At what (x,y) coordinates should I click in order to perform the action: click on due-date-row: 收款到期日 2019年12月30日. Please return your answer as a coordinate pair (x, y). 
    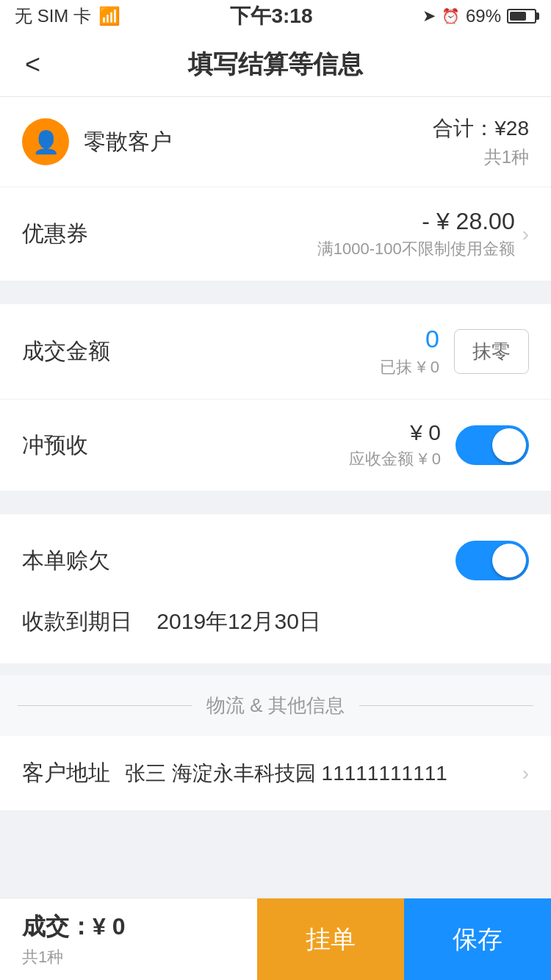
    Looking at the image, I should click on (276, 635).